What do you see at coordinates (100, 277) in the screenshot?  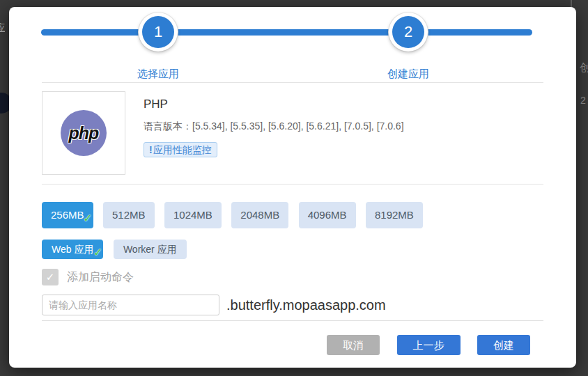 I see `startup-command-label: 添加启动命令` at bounding box center [100, 277].